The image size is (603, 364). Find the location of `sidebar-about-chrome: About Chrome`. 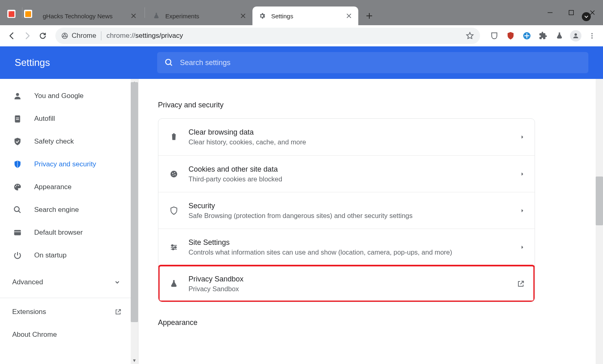

sidebar-about-chrome: About Chrome is located at coordinates (69, 335).